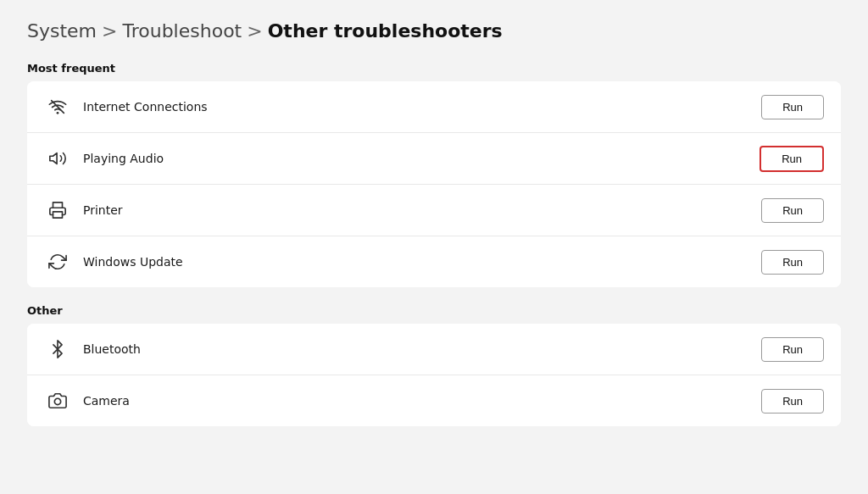 The height and width of the screenshot is (494, 868). What do you see at coordinates (58, 210) in the screenshot?
I see `printer-icon` at bounding box center [58, 210].